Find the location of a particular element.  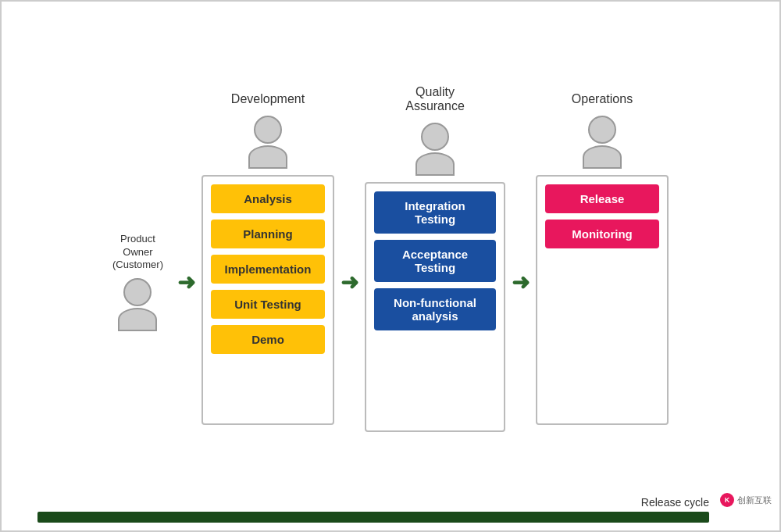

arrow-3: ➜ is located at coordinates (520, 283).